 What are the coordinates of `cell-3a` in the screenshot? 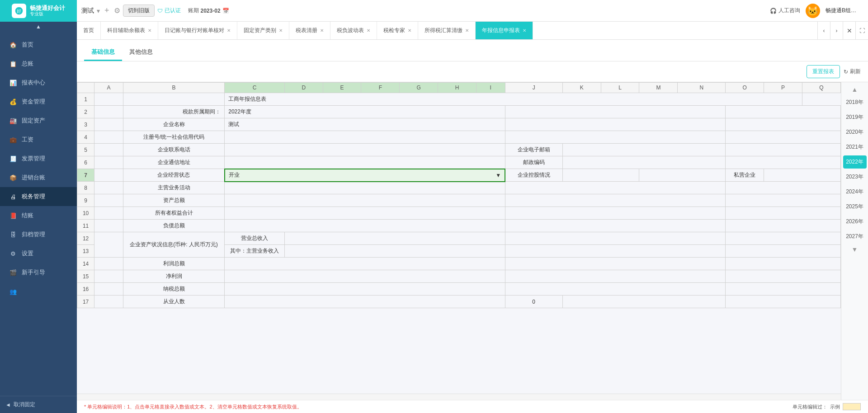 It's located at (109, 125).